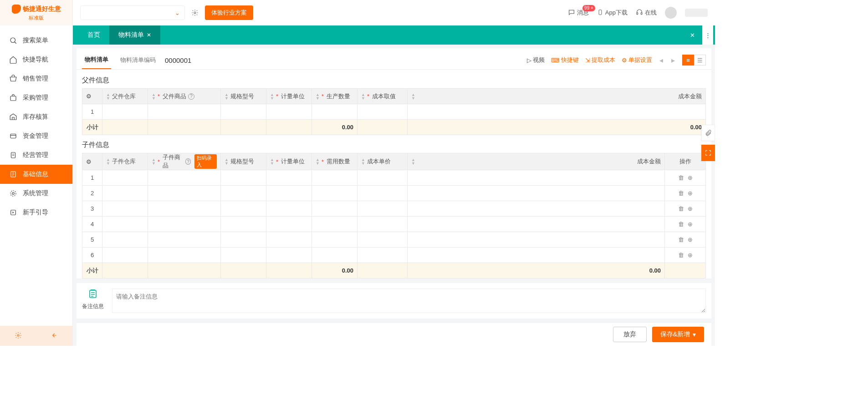 This screenshot has height=420, width=868. Describe the element at coordinates (536, 60) in the screenshot. I see `video-link: ▷视频` at that location.